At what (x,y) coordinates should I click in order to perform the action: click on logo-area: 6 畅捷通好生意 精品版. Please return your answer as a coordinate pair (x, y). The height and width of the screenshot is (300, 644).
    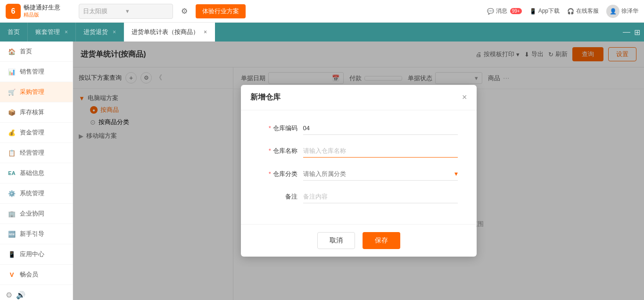
    Looking at the image, I should click on (42, 11).